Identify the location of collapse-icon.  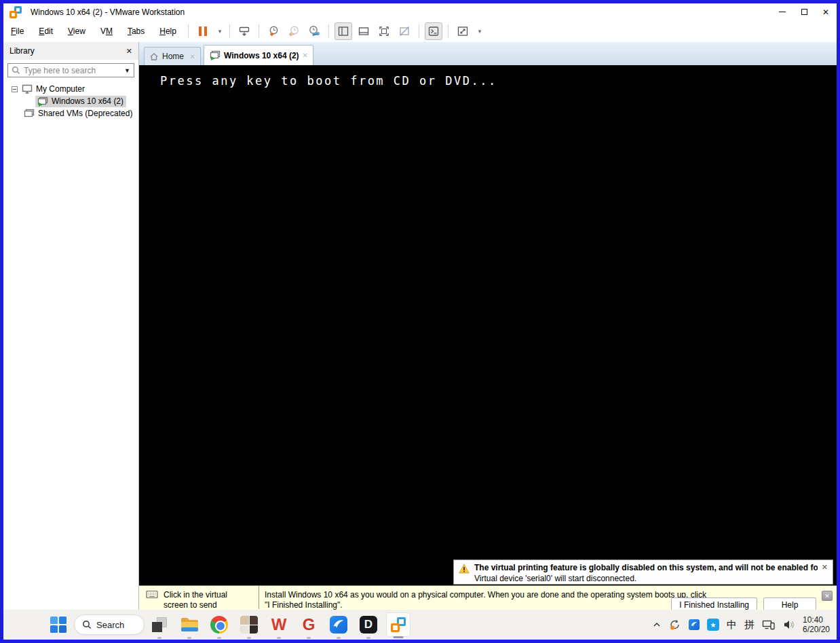
(15, 90).